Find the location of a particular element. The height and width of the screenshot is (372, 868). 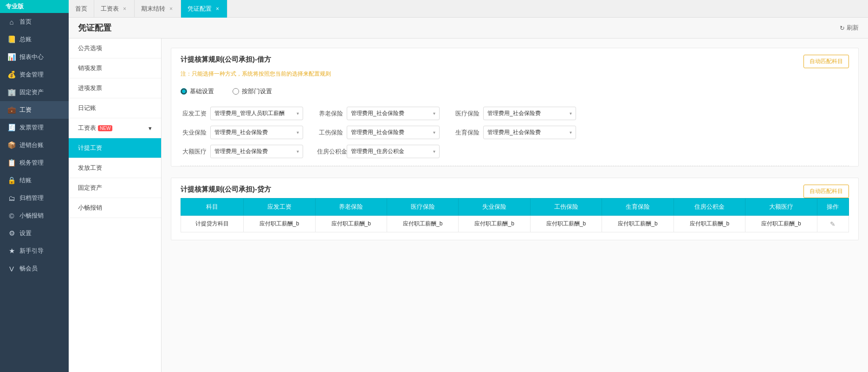

tab-label-home: 首页 is located at coordinates (81, 9).